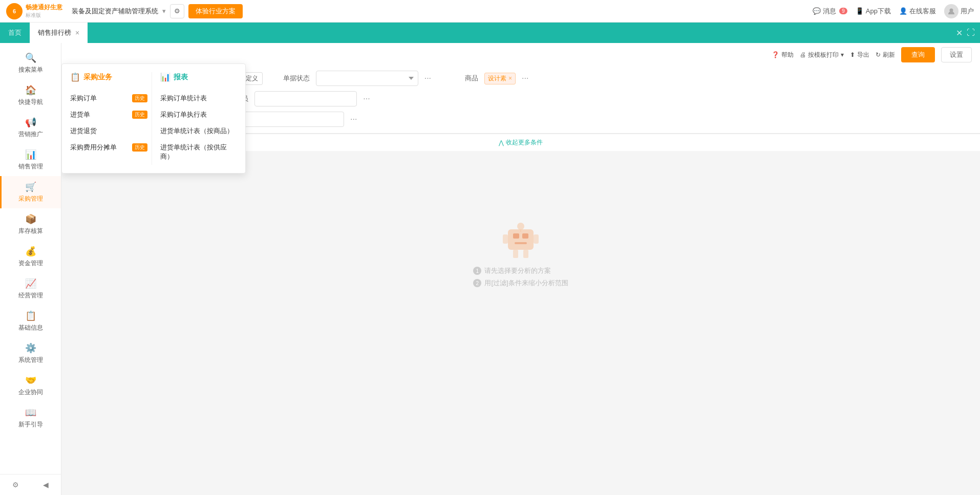 This screenshot has height=495, width=980. I want to click on purchase-icon: 🛒, so click(31, 187).